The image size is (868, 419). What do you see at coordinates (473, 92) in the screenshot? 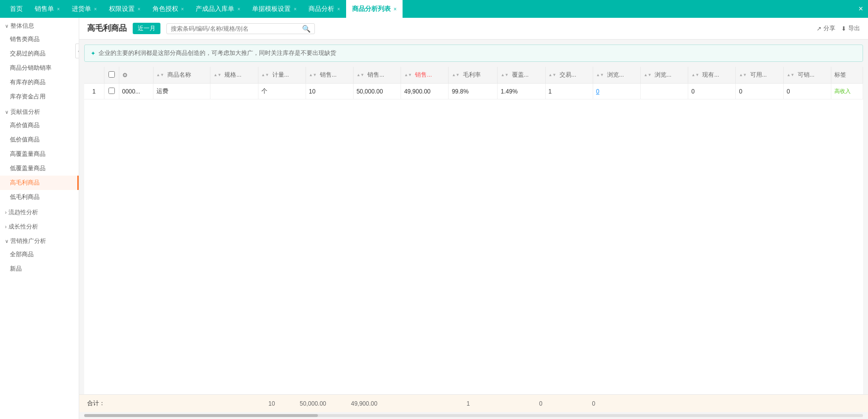
I see `table-row: 1 0000... 运费 个 10 50,000.00 49,900.00 99…` at bounding box center [473, 92].